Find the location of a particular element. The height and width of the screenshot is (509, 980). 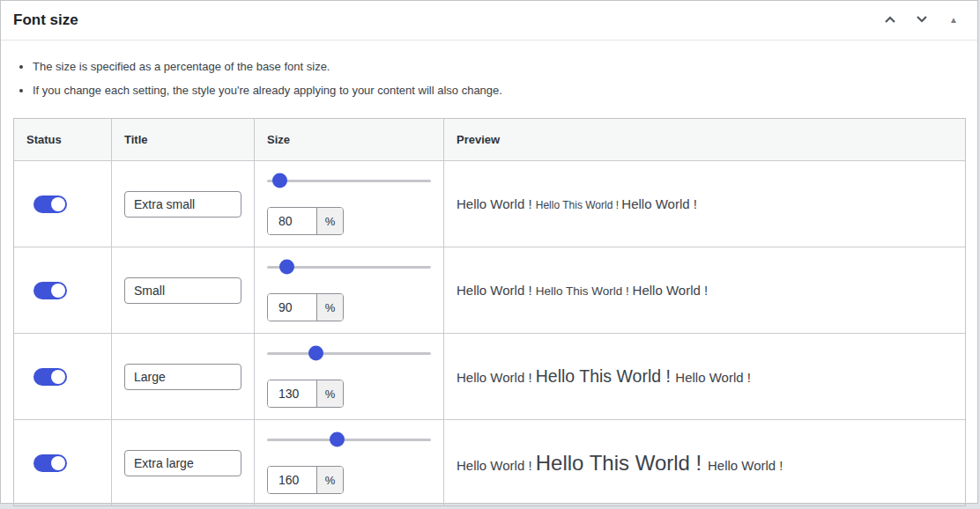

move-down-button is located at coordinates (922, 20).